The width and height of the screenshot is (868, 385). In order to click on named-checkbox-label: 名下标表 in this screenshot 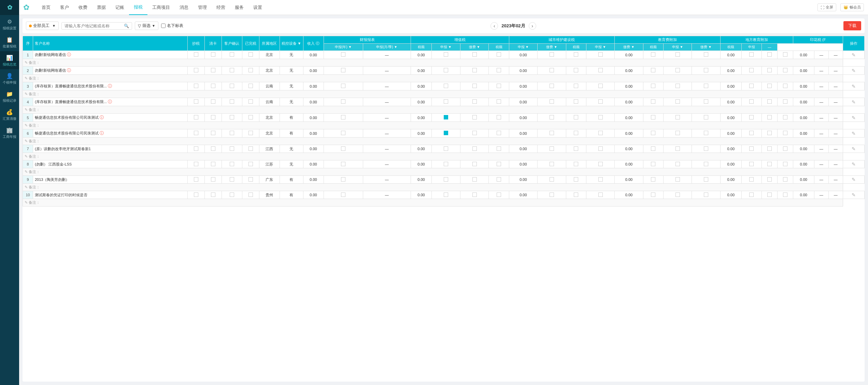, I will do `click(172, 26)`.